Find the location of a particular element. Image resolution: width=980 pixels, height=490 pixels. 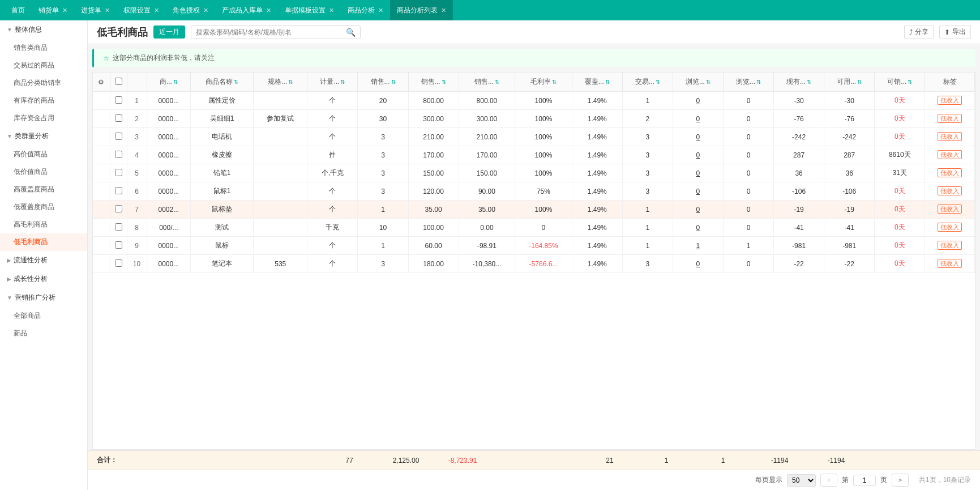

nav-product-analysis: 商品分析 ✕ is located at coordinates (366, 10).